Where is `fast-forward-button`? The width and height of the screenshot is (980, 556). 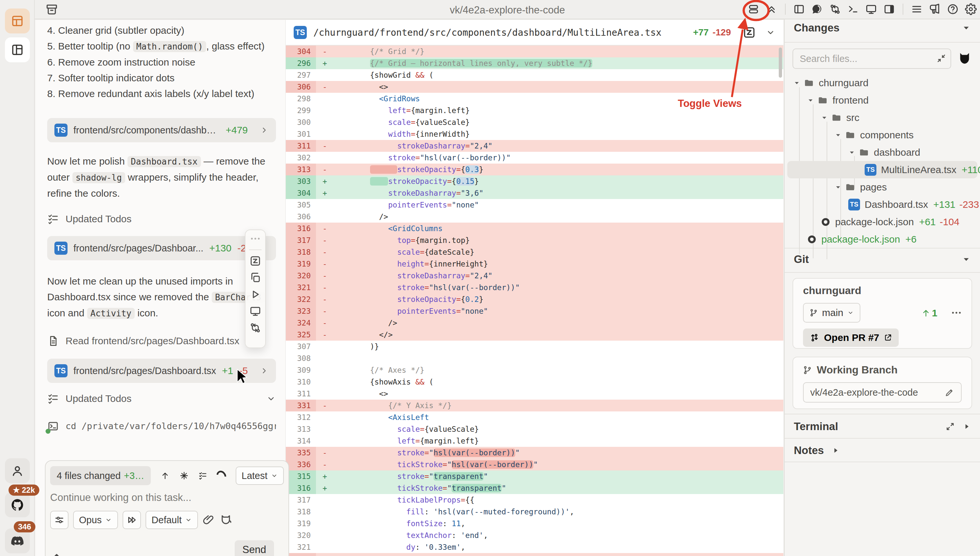
fast-forward-button is located at coordinates (132, 520).